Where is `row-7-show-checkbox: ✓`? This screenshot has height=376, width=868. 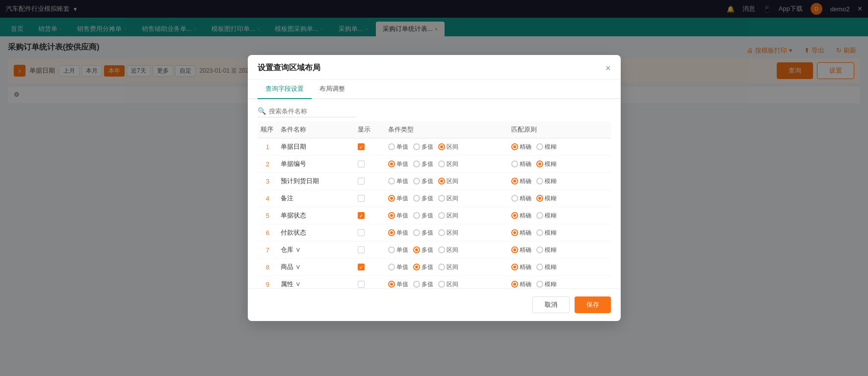
row-7-show-checkbox: ✓ is located at coordinates (370, 267).